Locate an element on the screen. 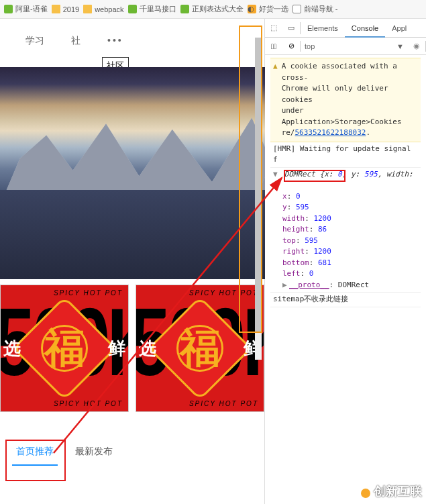 The height and width of the screenshot is (504, 426). warning-link-pre: re/ is located at coordinates (288, 133).